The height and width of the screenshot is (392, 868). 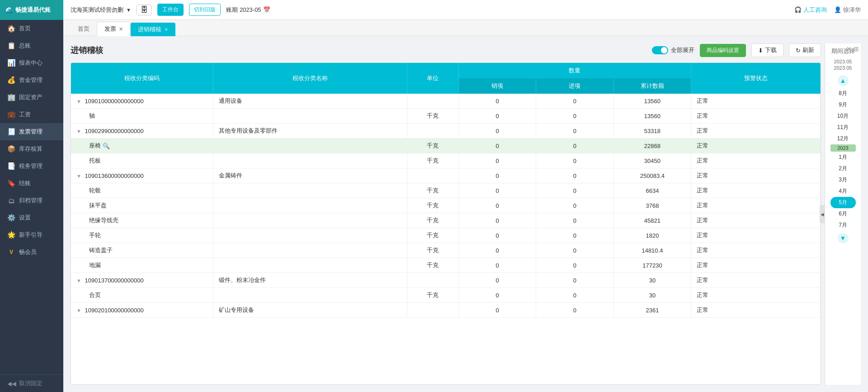 I want to click on item-name-cell: 手轮, so click(x=142, y=235).